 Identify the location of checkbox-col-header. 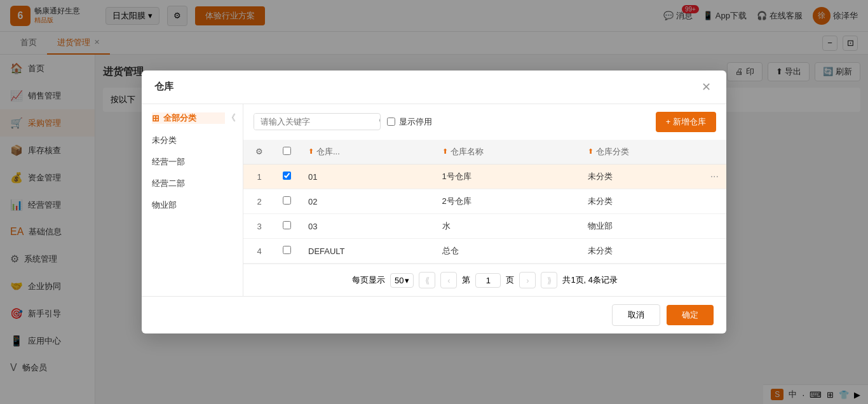
(288, 152).